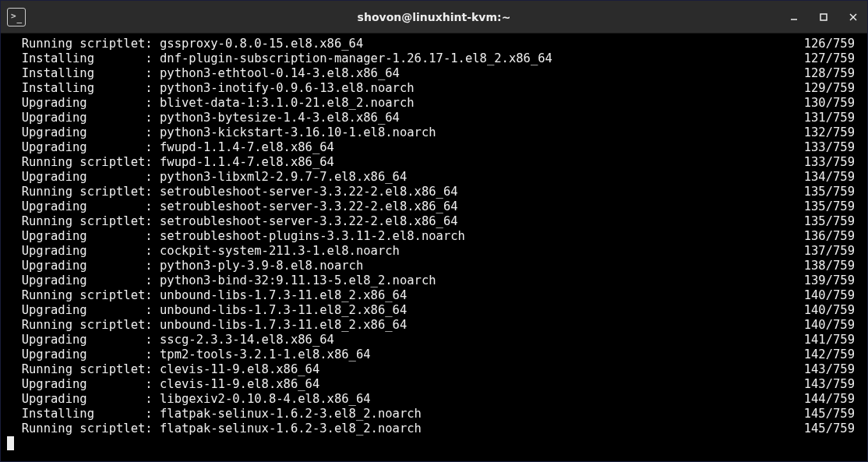  What do you see at coordinates (16, 17) in the screenshot?
I see `terminal-icon` at bounding box center [16, 17].